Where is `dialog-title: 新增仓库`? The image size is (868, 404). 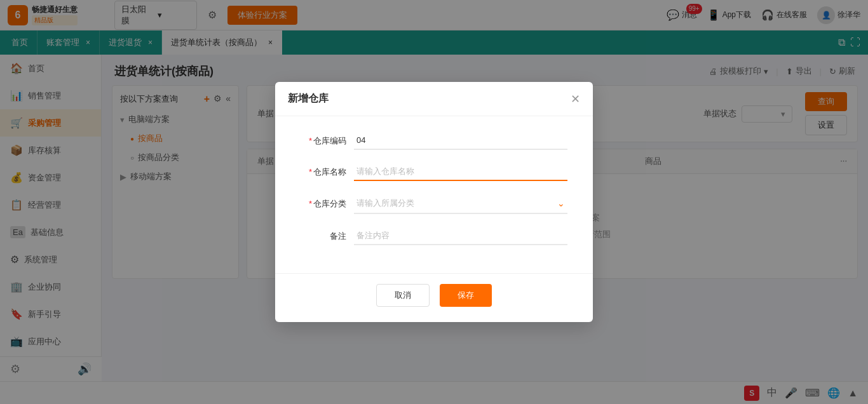 dialog-title: 新增仓库 is located at coordinates (308, 99).